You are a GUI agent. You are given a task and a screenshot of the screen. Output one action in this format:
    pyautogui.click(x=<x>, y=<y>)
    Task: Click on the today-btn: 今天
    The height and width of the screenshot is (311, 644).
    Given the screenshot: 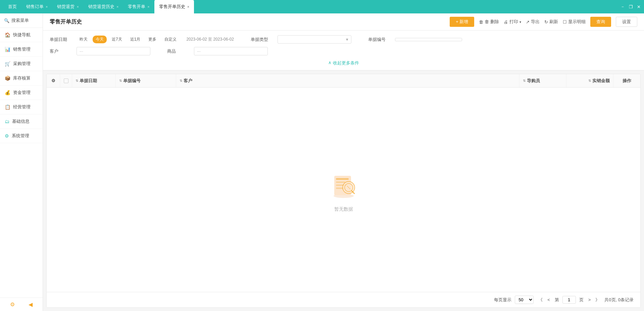 What is the action you would take?
    pyautogui.click(x=100, y=40)
    